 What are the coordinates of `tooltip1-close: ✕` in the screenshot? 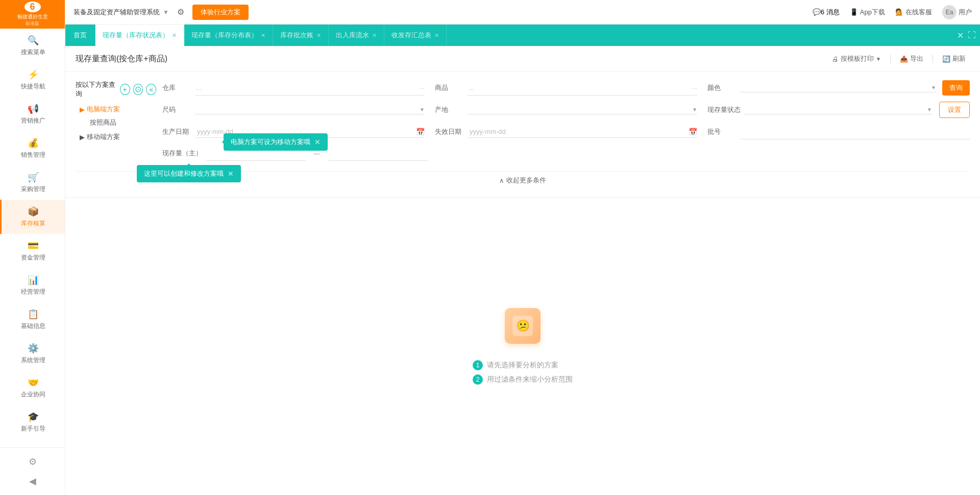 It's located at (317, 142).